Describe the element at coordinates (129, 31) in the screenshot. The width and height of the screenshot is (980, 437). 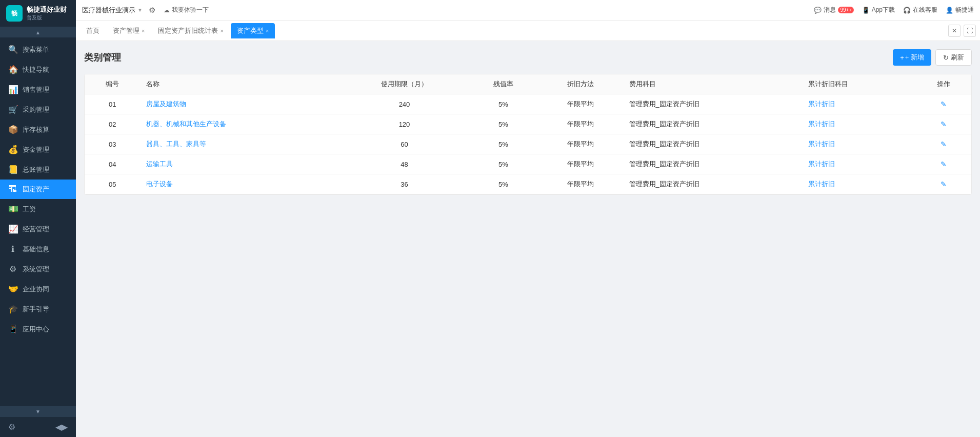
I see `tab-asset-mgmt: 资产管理×` at that location.